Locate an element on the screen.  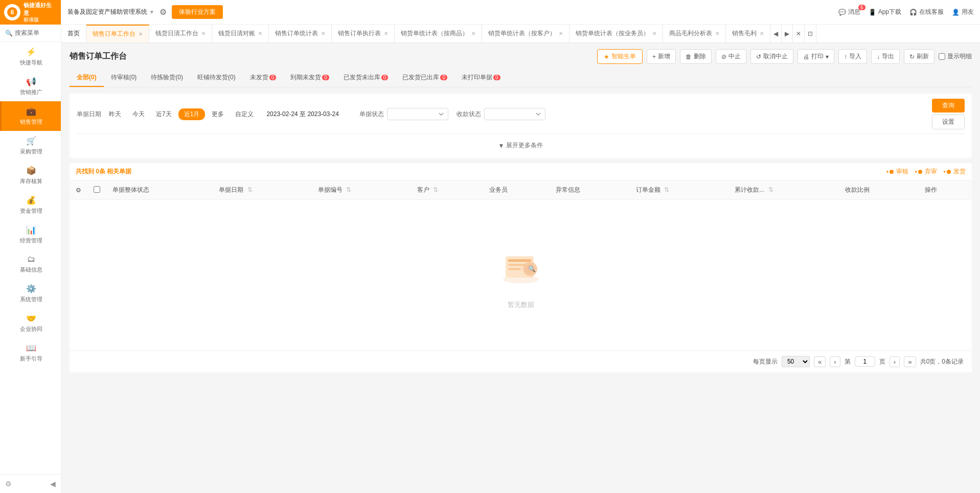
payment-select is located at coordinates (515, 114).